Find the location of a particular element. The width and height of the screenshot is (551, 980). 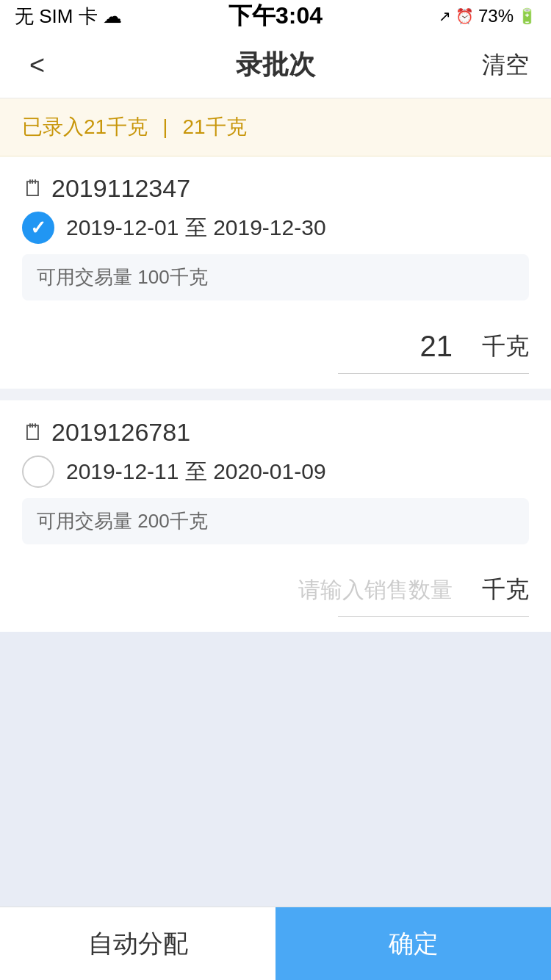

status-time: 下午3:04 is located at coordinates (276, 16).